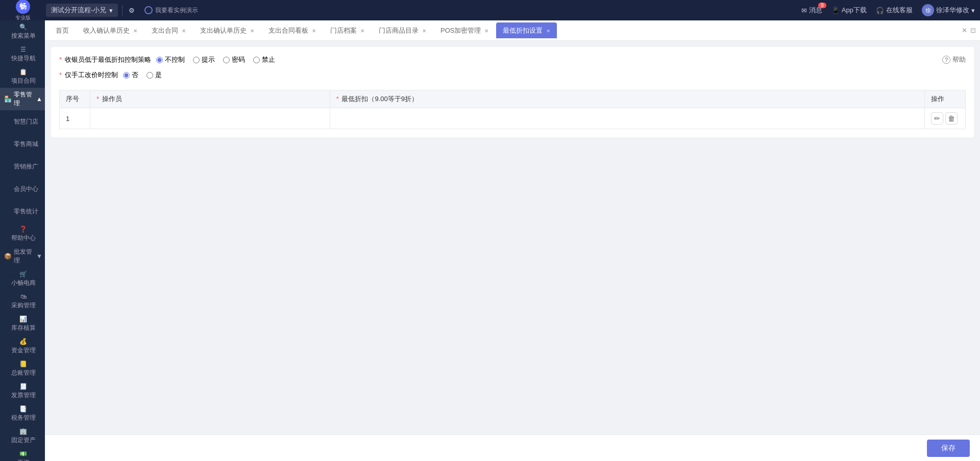 The height and width of the screenshot is (461, 980). I want to click on action-buttons: ✏ 🗑, so click(945, 118).